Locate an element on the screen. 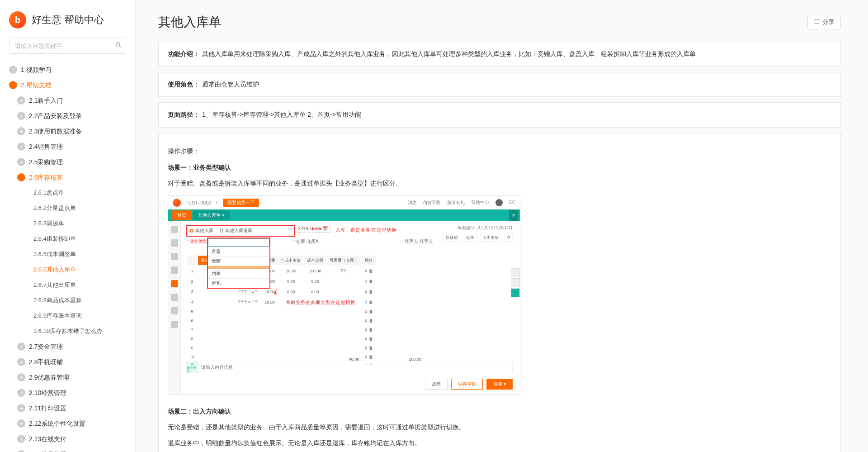 The image size is (868, 452). page-title: 其他入库单 is located at coordinates (190, 22).